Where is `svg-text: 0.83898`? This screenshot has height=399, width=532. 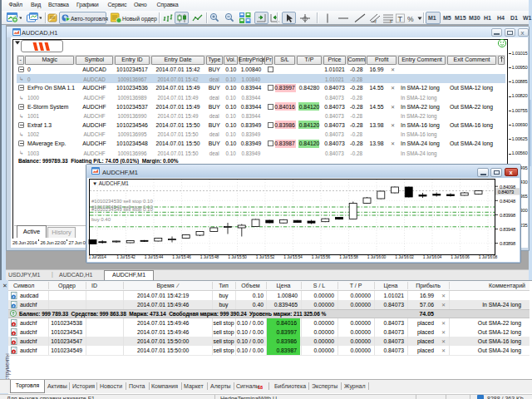
svg-text: 0.83898 is located at coordinates (507, 244).